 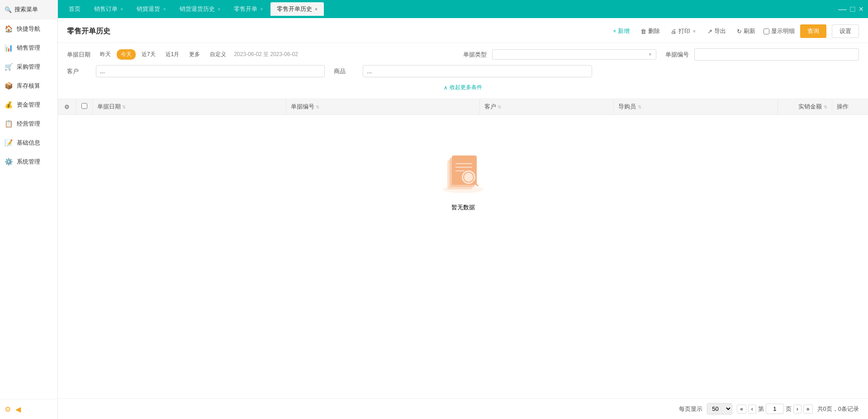 I want to click on sidebar-item-label: 快捷导航, so click(x=28, y=29).